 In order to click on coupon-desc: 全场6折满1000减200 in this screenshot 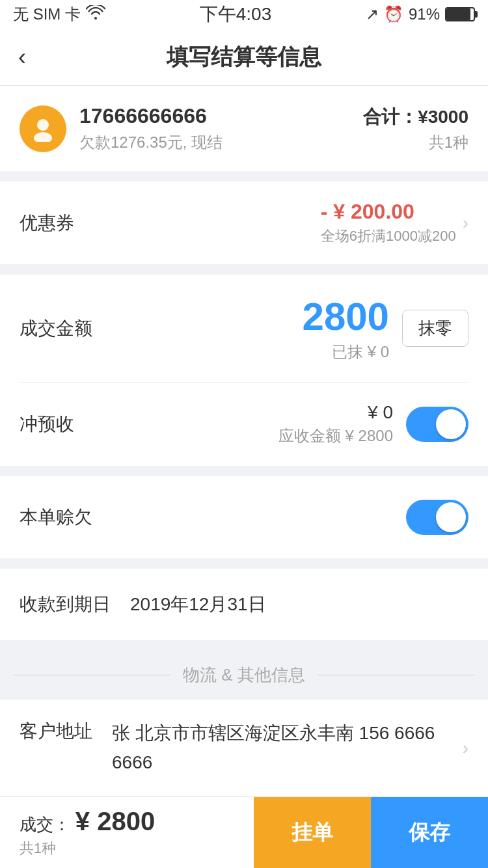, I will do `click(388, 236)`.